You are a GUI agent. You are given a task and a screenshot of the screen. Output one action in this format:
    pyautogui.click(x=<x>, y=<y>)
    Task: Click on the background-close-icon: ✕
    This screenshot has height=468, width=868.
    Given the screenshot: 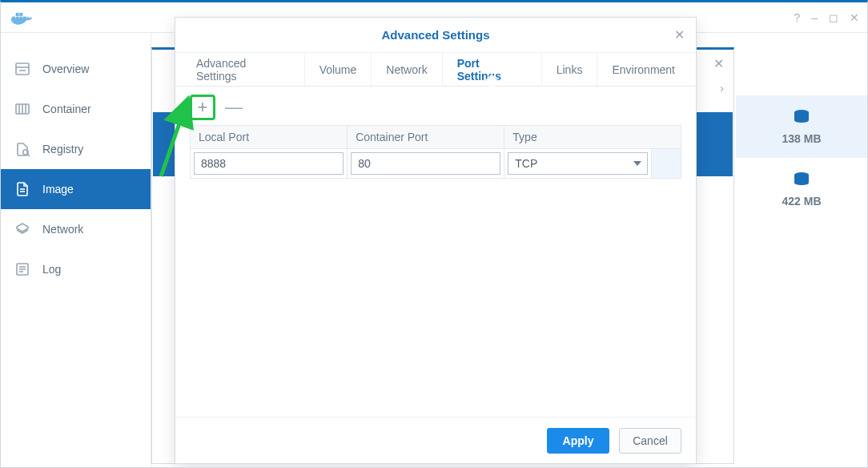 What is the action you would take?
    pyautogui.click(x=719, y=64)
    